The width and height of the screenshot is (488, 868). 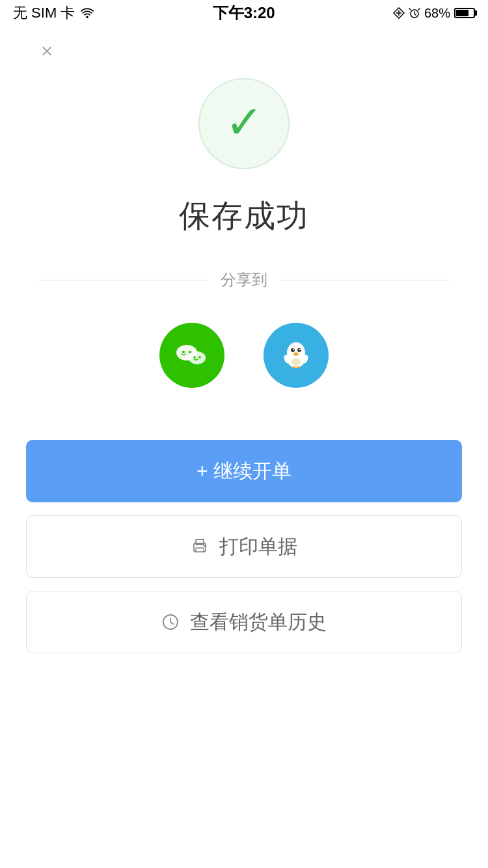 I want to click on share-divider: 分享到, so click(x=244, y=280).